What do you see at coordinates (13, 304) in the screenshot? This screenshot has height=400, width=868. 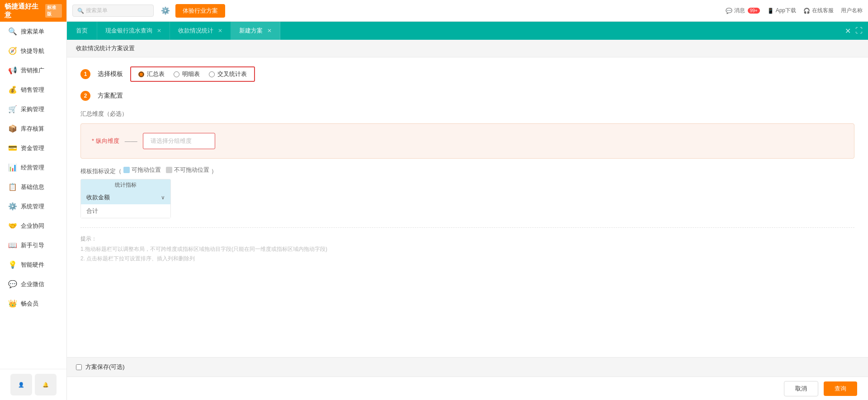 I see `crown-icon: 👑` at bounding box center [13, 304].